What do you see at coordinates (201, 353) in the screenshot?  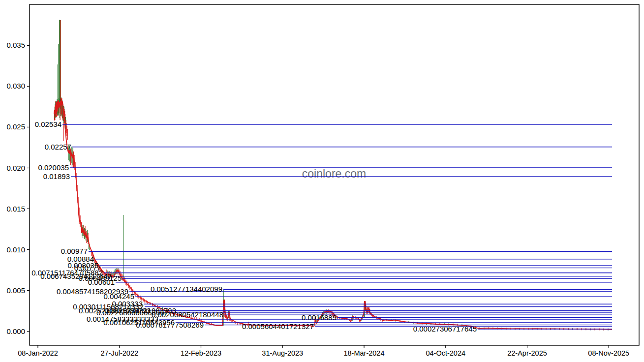 I see `svg-text: 12-Feb-2023` at bounding box center [201, 353].